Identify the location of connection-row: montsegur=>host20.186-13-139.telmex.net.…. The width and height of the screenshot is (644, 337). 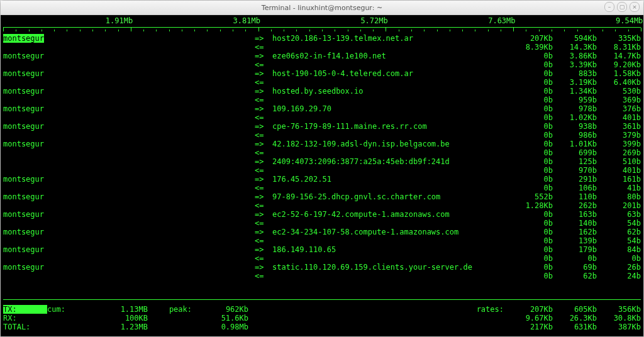
(322, 38).